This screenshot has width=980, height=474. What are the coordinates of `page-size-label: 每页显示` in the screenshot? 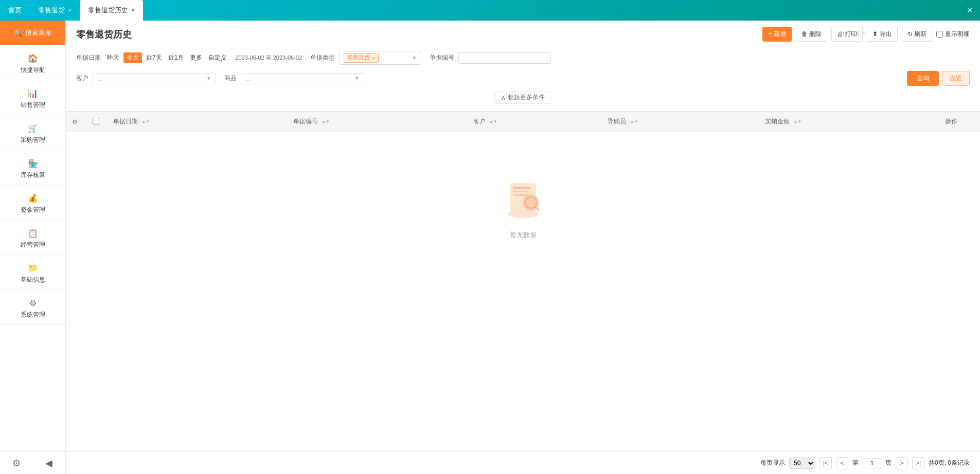 It's located at (773, 463).